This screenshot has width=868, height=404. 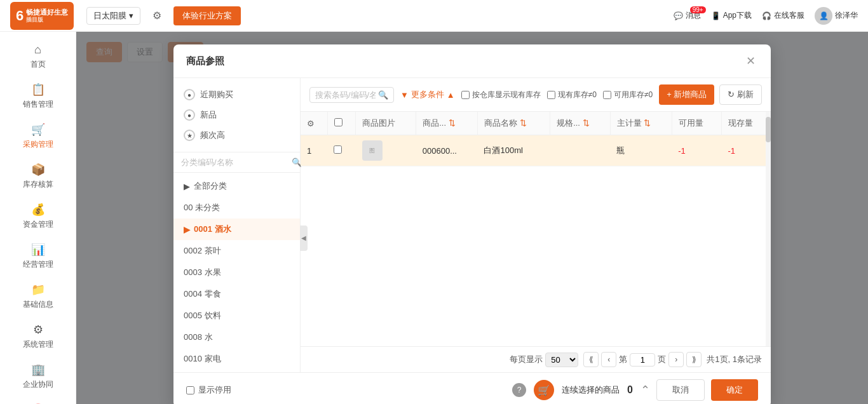 I want to click on modal-close-button: ✕, so click(x=750, y=61).